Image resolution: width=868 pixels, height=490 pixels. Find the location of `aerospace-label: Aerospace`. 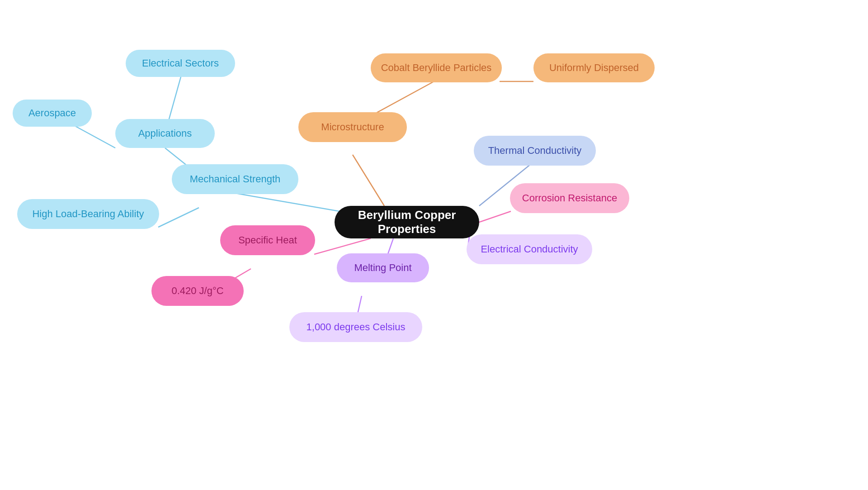

aerospace-label: Aerospace is located at coordinates (52, 113).